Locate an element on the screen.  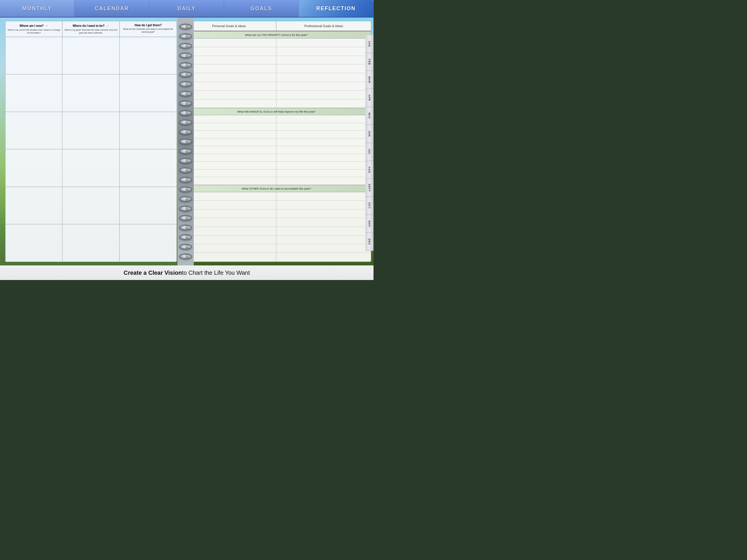
other-goals-header: What OTHER GOALS do I plan to accomplish… is located at coordinates (276, 188).